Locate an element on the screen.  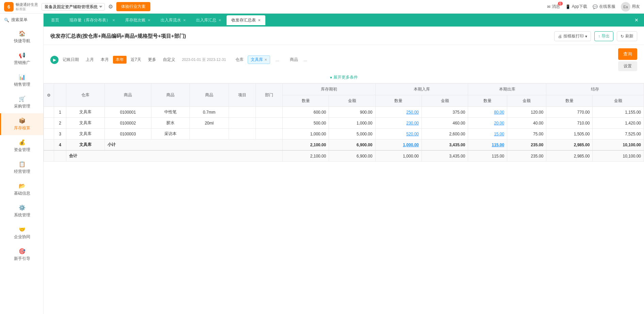
tab-inout-summary: 出入库汇总 ✕ is located at coordinates (209, 20).